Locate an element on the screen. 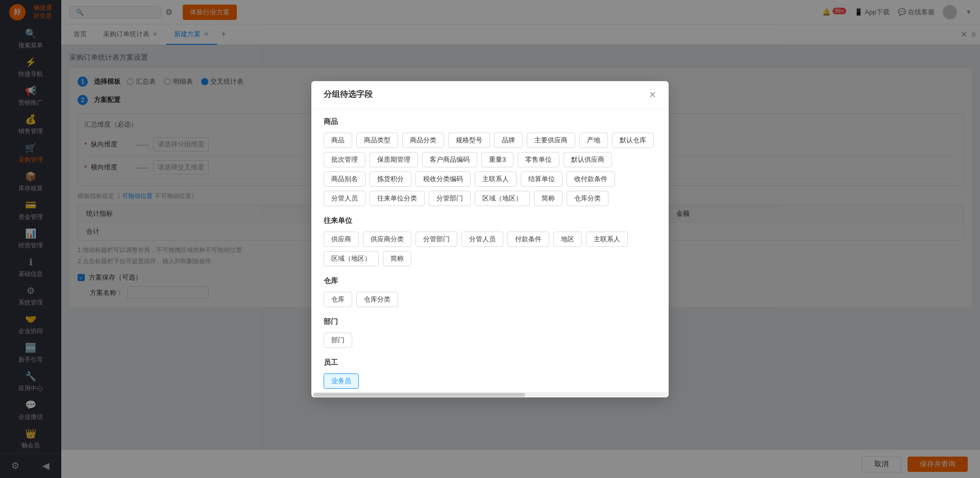  product-chips: 商品 商品类型 商品分类 规格型号 品牌 主要供应商 产地 默认仓库 批次管理 … is located at coordinates (490, 169).